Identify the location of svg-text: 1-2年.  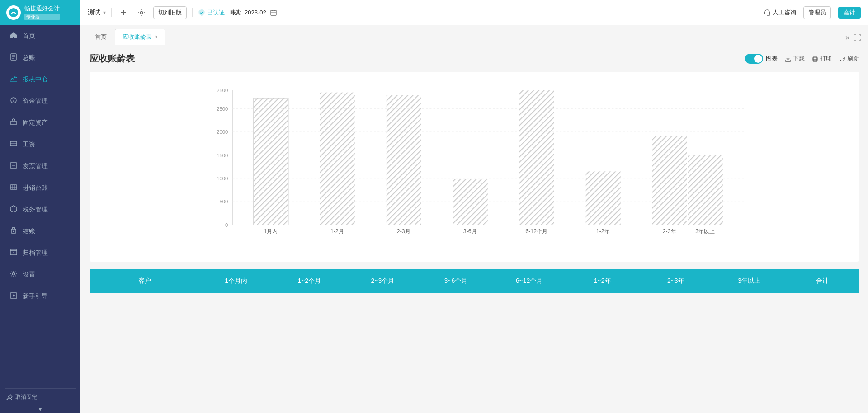
(603, 231).